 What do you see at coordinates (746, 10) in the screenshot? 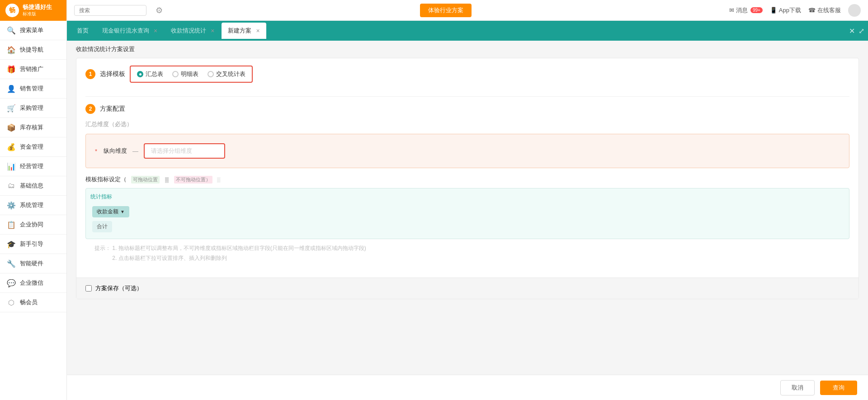
I see `message-btn: ✉ 消息 99+` at bounding box center [746, 10].